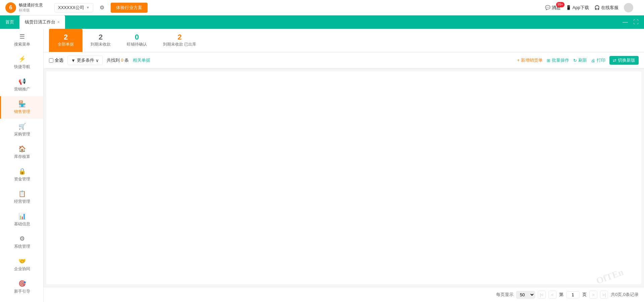  What do you see at coordinates (598, 60) in the screenshot?
I see `print-button: 🖨 打印` at bounding box center [598, 60].